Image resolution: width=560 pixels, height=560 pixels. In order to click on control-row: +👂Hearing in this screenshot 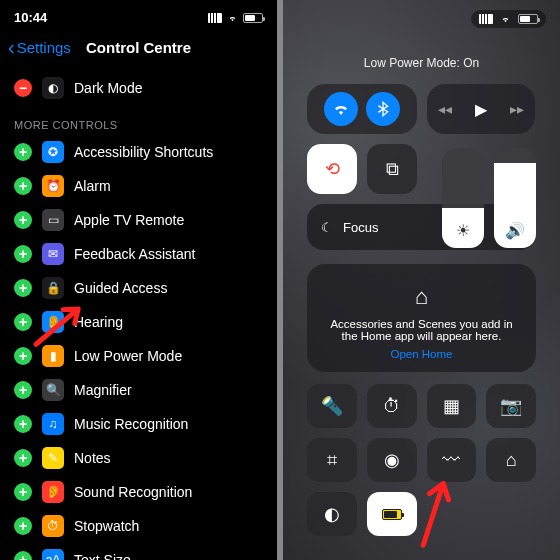, I will do `click(138, 322)`.